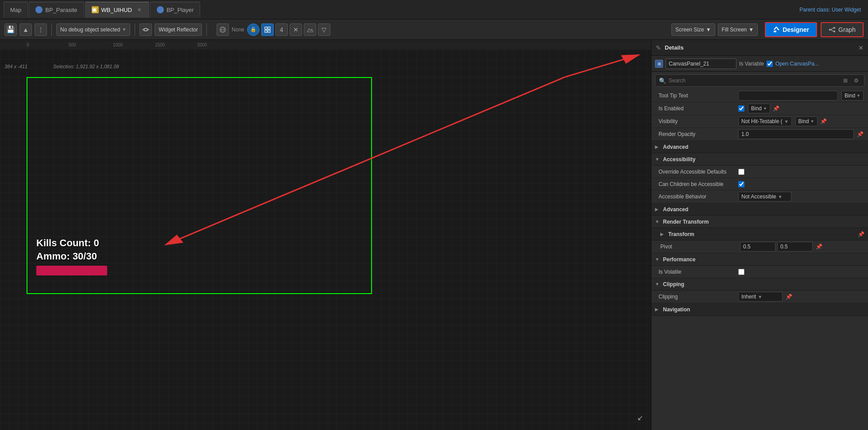  What do you see at coordinates (842, 30) in the screenshot?
I see `graph-button: Graph` at bounding box center [842, 30].